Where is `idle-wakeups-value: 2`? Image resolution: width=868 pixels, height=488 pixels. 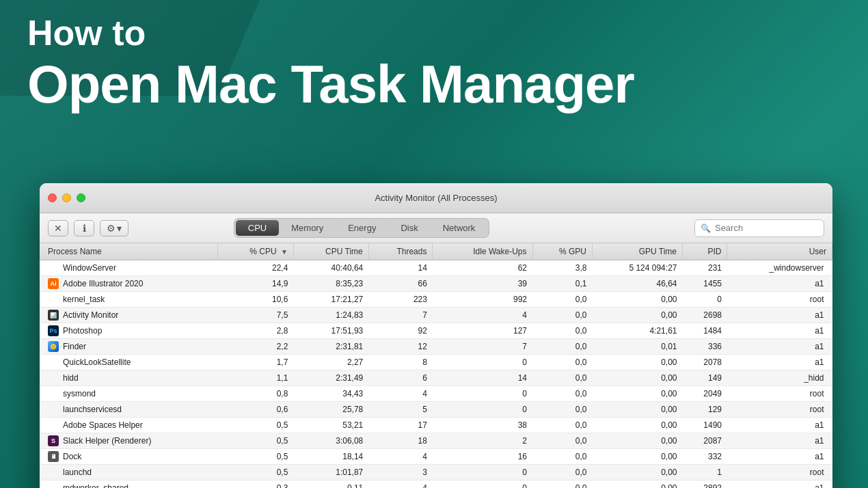 idle-wakeups-value: 2 is located at coordinates (483, 442).